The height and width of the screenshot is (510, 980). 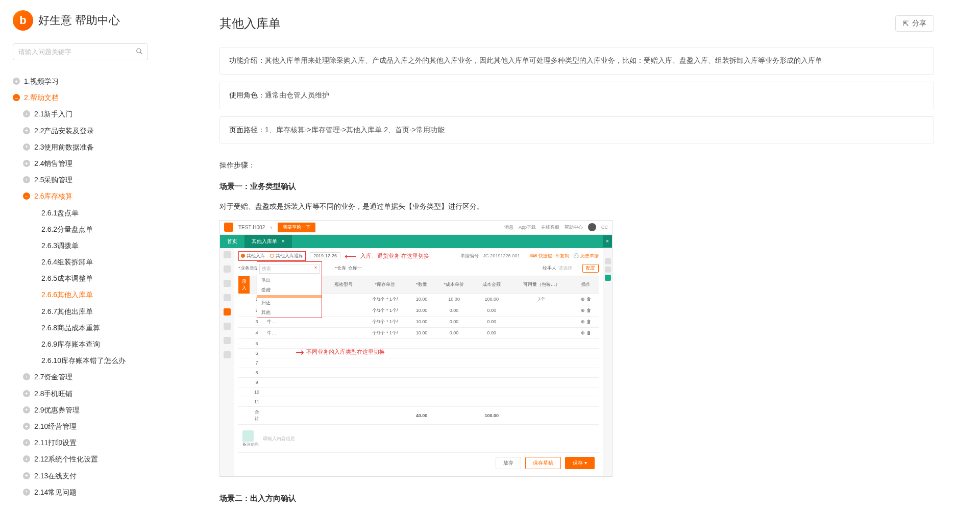 I want to click on scene2-title: 场景二：出入方向确认, so click(x=577, y=498).